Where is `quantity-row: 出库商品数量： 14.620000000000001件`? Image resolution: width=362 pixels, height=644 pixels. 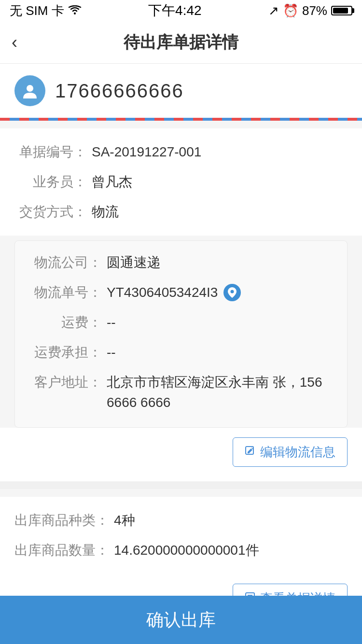 quantity-row: 出库商品数量： 14.620000000000001件 is located at coordinates (181, 550).